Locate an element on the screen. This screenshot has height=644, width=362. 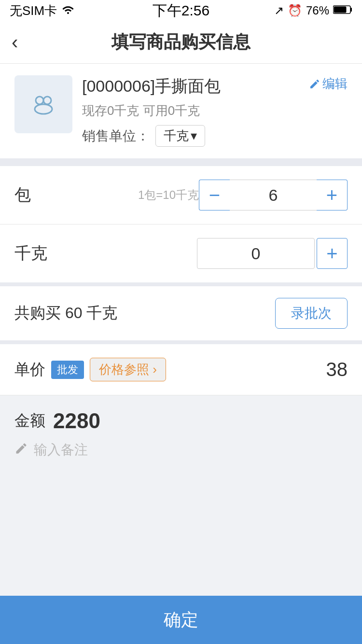
amount-section: 金额 2280 输入备注 is located at coordinates (181, 432).